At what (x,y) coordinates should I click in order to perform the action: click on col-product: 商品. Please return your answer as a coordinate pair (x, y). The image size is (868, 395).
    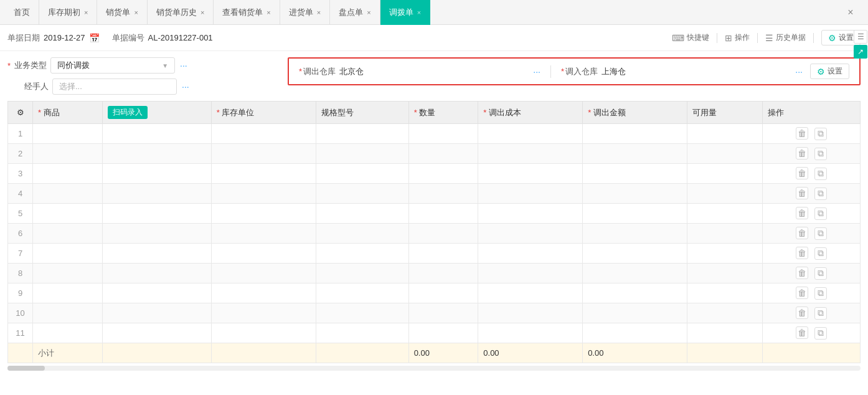
    Looking at the image, I should click on (68, 113).